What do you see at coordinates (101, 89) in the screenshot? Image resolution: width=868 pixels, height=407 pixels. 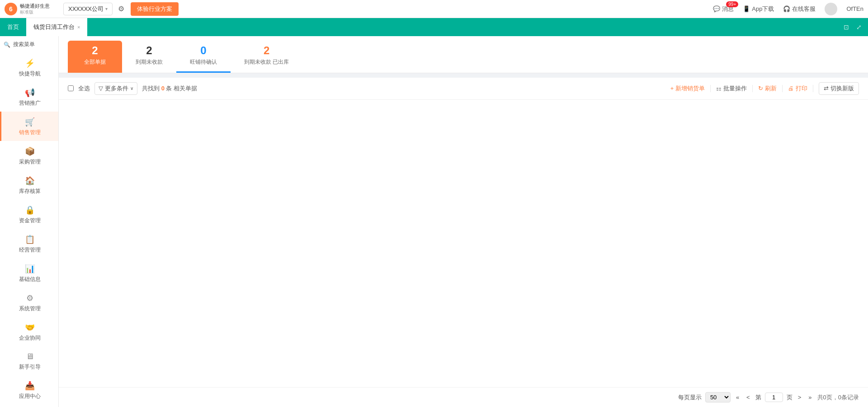 I see `filter-icon: ▽` at bounding box center [101, 89].